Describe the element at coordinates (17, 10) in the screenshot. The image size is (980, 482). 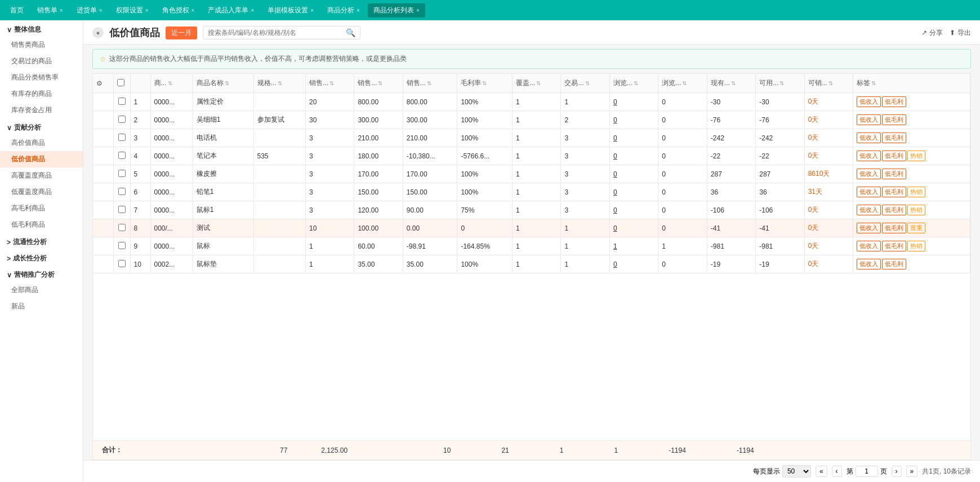
I see `nav-home: 首页` at that location.